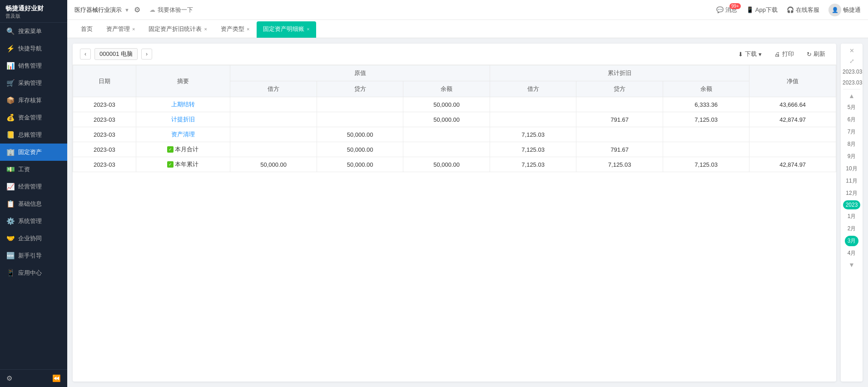  Describe the element at coordinates (34, 31) in the screenshot. I see `sidebar-item-search: 🔍搜索菜单` at that location.